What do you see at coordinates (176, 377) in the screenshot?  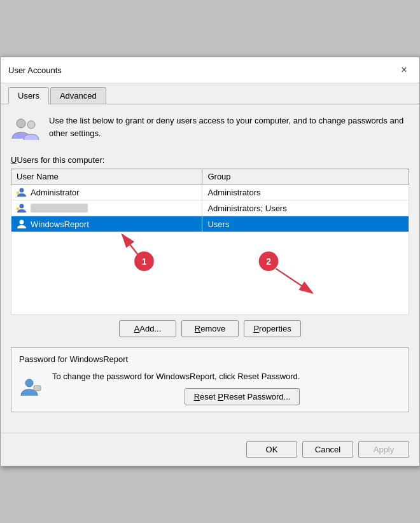 I see `password-text: To change the password for WindowsReport…` at bounding box center [176, 377].